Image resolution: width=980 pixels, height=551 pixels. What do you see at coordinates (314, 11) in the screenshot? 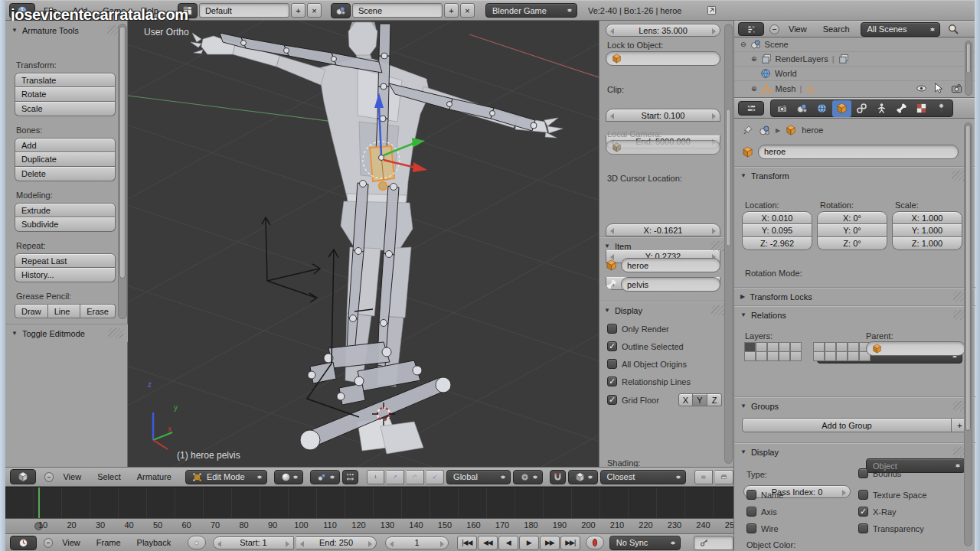
I see `close-layout-button: ×` at bounding box center [314, 11].